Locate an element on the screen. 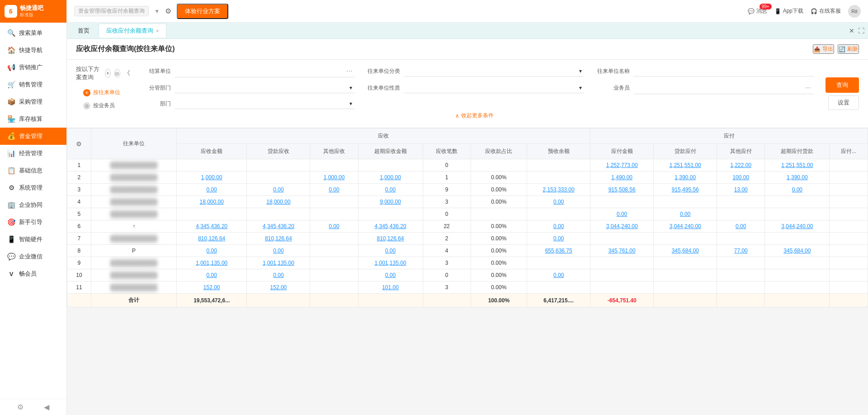 The width and height of the screenshot is (868, 415). row-overdue-receivable: 1,000.00 is located at coordinates (391, 177).